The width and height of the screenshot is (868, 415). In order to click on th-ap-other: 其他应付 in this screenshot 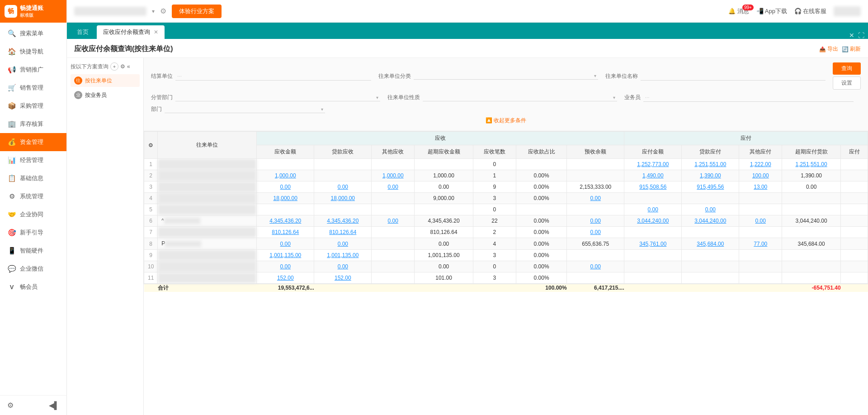, I will do `click(760, 152)`.